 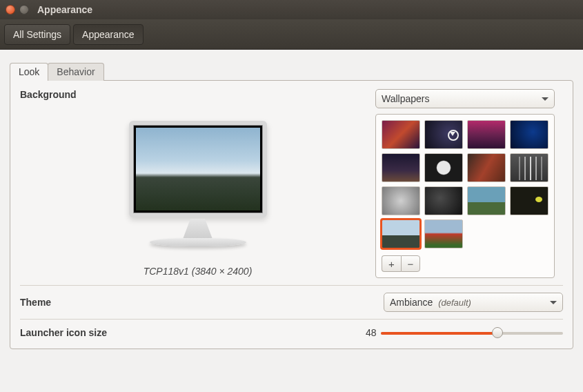 What do you see at coordinates (472, 333) in the screenshot?
I see `launcher-icon-size-slider` at bounding box center [472, 333].